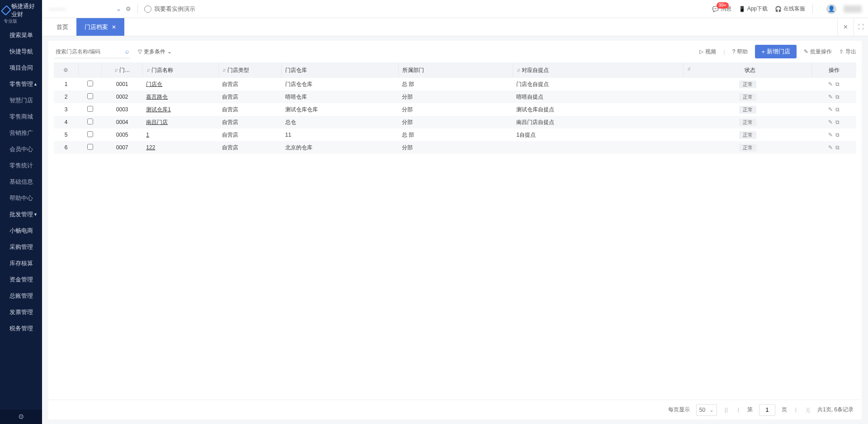 This screenshot has width=868, height=424. Describe the element at coordinates (21, 68) in the screenshot. I see `sidebar-item: 项目合同` at that location.